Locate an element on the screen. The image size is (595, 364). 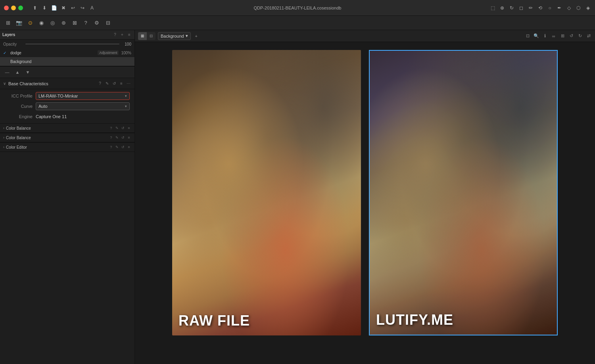
background-select: Background ▾ is located at coordinates (175, 36).